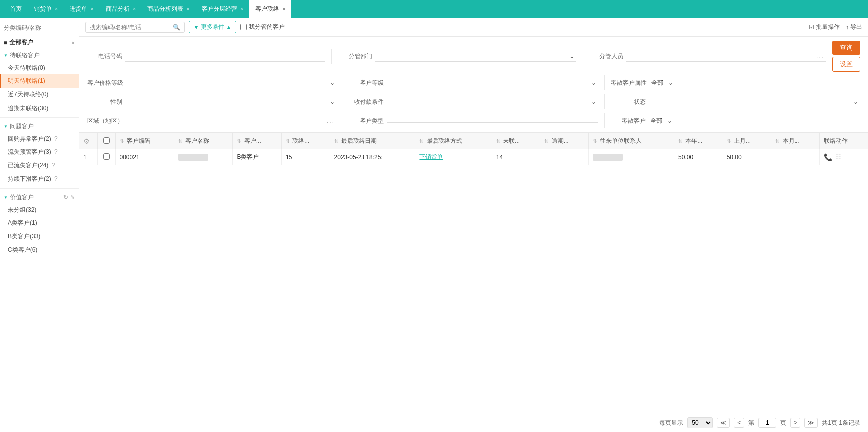 The image size is (868, 432). Describe the element at coordinates (145, 141) in the screenshot. I see `col-code: 客户编码` at that location.